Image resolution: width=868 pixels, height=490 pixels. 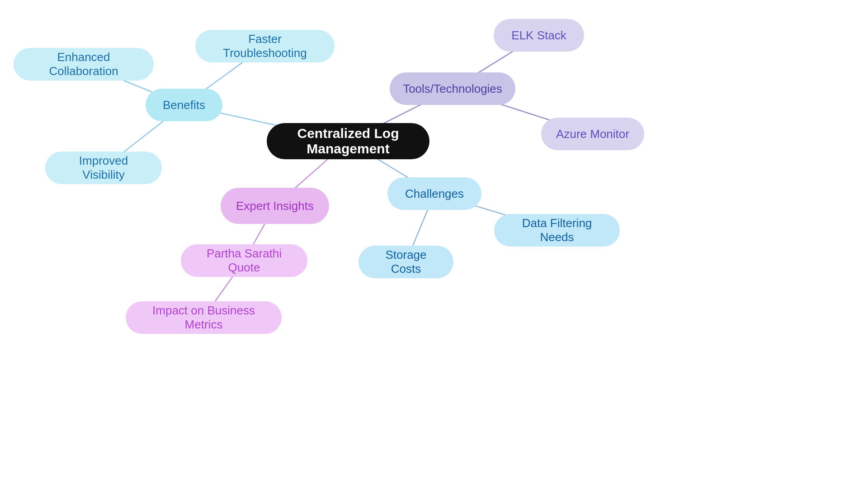 I want to click on improved-visibility-node: Improved Visibility, so click(x=104, y=168).